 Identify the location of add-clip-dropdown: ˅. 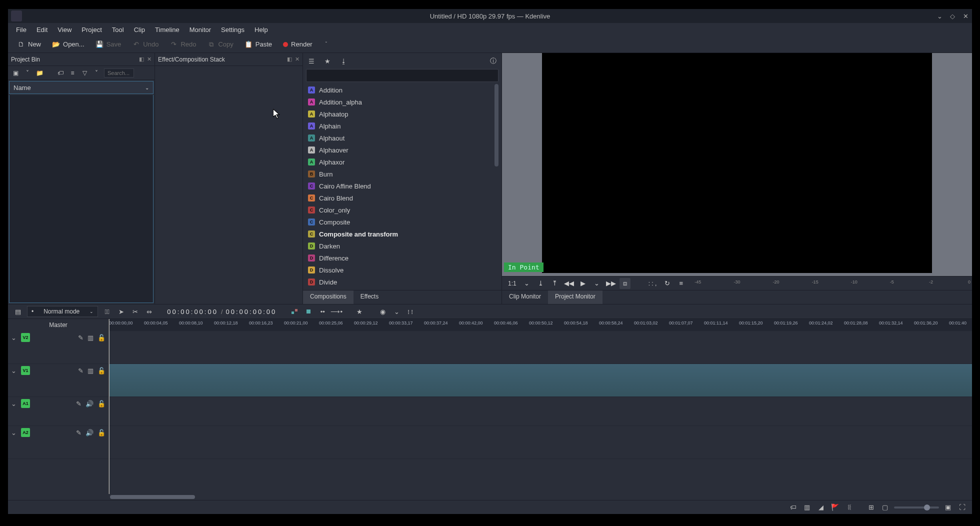
(28, 73).